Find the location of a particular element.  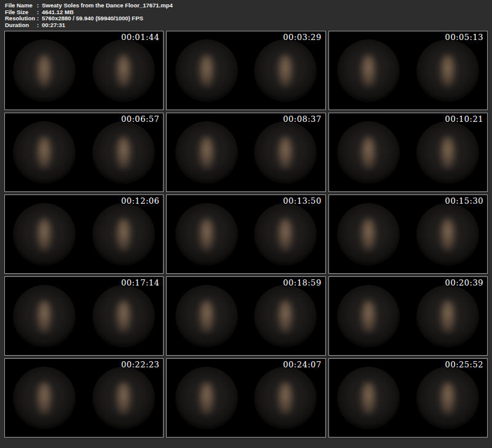

thumbnail-cell: 00:13:50 is located at coordinates (246, 234).